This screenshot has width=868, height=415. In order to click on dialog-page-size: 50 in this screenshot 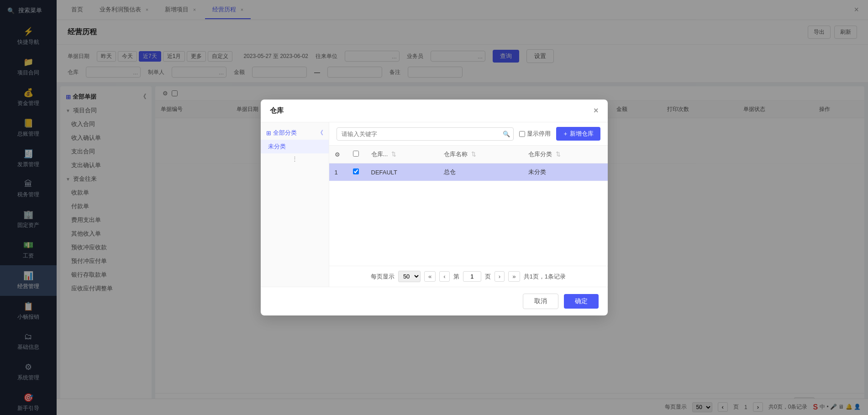, I will do `click(409, 277)`.